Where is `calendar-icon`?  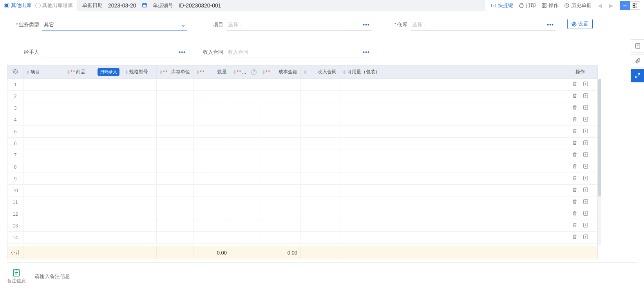 calendar-icon is located at coordinates (145, 5).